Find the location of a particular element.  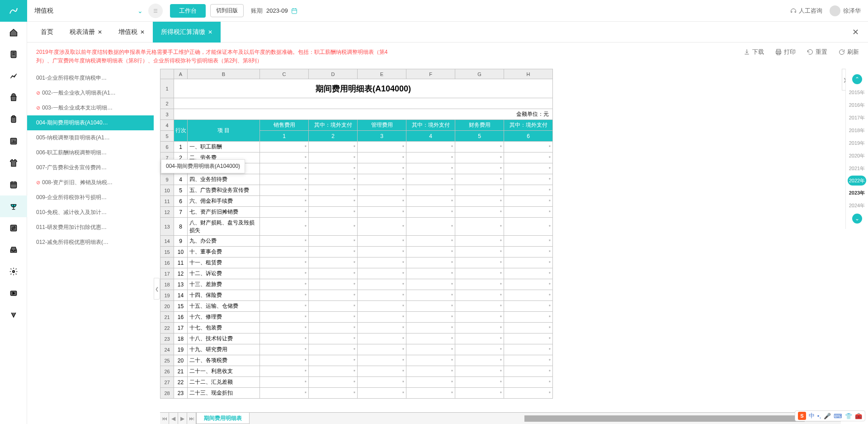

cell-1-4: * is located at coordinates (431, 147).